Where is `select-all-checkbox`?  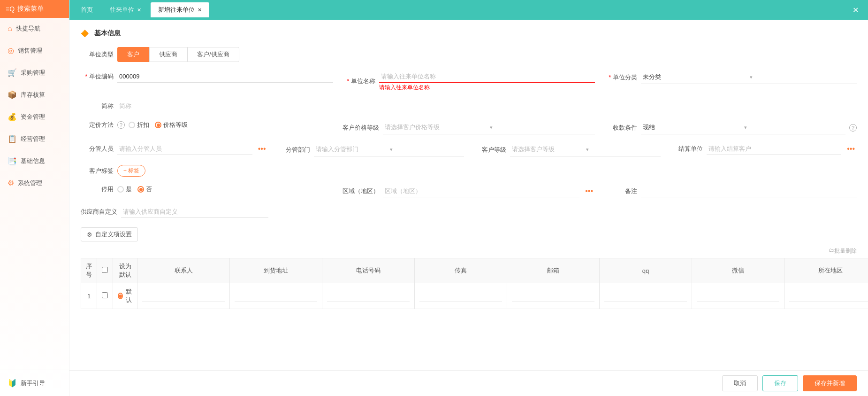 select-all-checkbox is located at coordinates (105, 270).